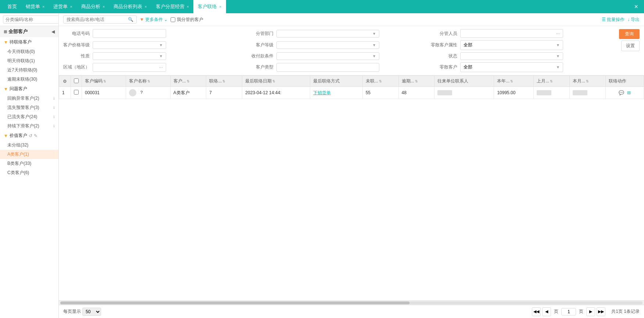 The width and height of the screenshot is (644, 318). Describe the element at coordinates (591, 312) in the screenshot. I see `next-page-button: ▶` at that location.